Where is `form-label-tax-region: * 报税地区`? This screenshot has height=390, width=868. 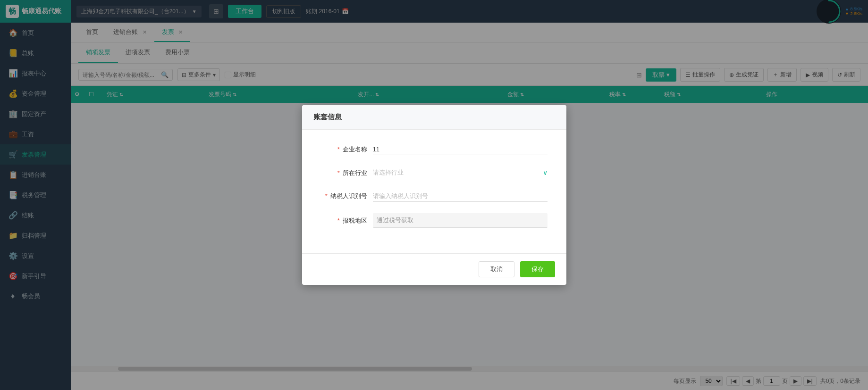
form-label-tax-region: * 报税地区 is located at coordinates (347, 221).